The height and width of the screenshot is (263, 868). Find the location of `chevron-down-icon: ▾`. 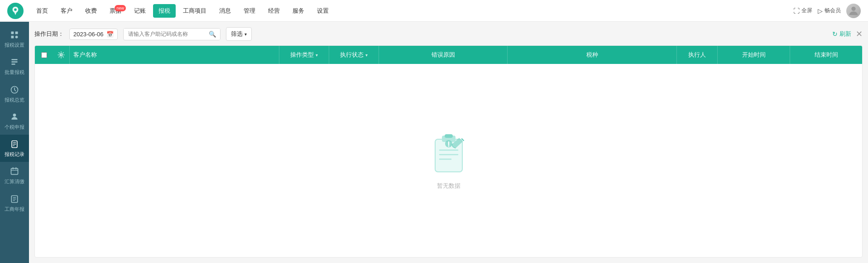

chevron-down-icon: ▾ is located at coordinates (245, 34).